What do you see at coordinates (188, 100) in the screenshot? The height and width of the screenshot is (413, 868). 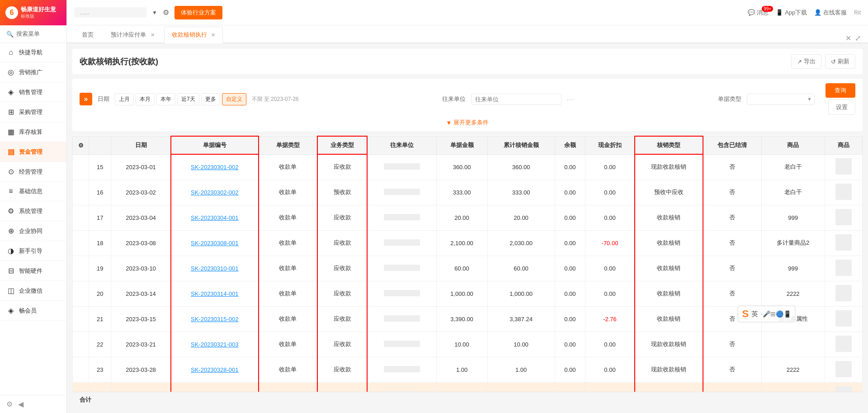 I see `date-7days: 近7天` at bounding box center [188, 100].